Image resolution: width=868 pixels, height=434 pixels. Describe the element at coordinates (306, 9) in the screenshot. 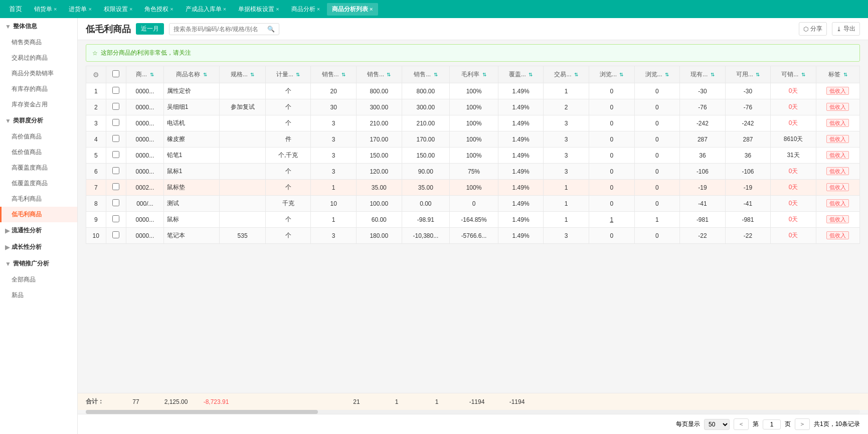

I see `nav-analysis: 商品分析 ×` at that location.